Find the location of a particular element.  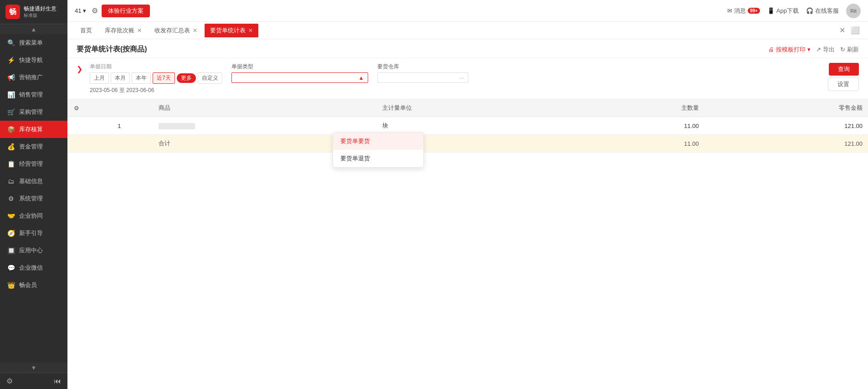

tab-collection: 收发存汇总表✕ is located at coordinates (176, 31).